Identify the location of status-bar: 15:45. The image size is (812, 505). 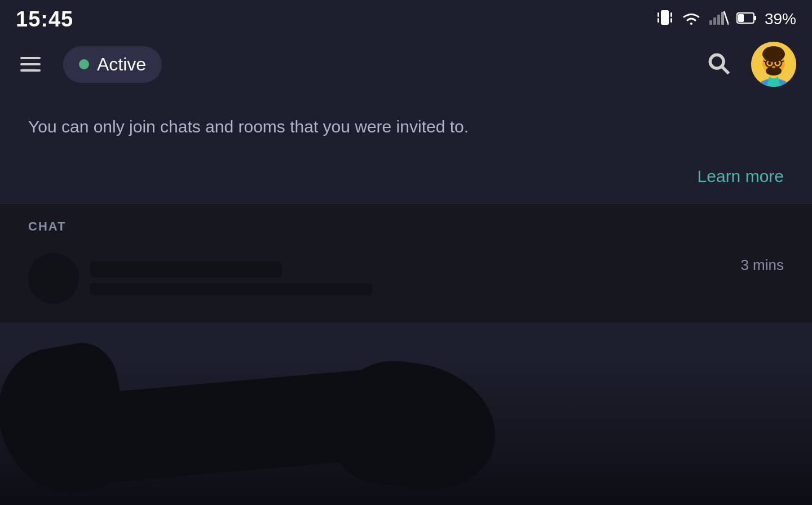
(406, 18).